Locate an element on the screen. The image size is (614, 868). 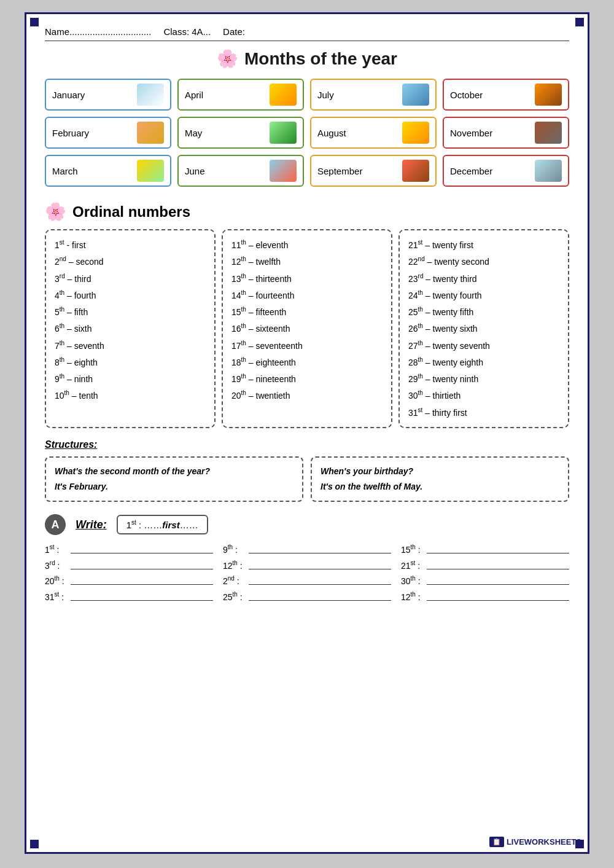
ordinal-label: 2nd : is located at coordinates (235, 581).